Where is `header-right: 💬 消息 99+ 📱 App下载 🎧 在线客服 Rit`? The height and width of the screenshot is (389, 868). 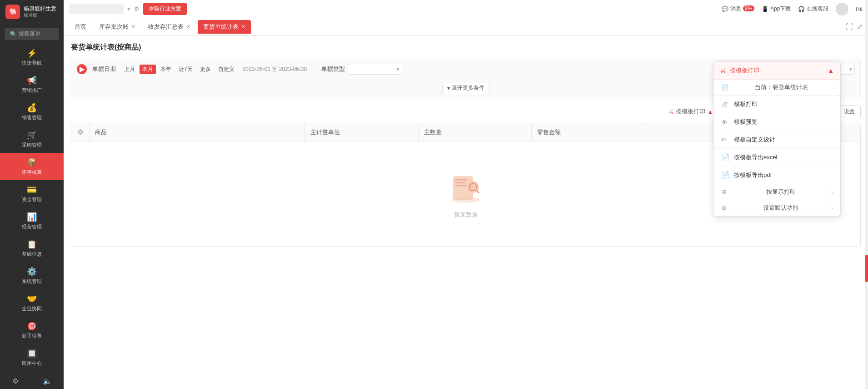
header-right: 💬 消息 99+ 📱 App下载 🎧 在线客服 Rit is located at coordinates (792, 9).